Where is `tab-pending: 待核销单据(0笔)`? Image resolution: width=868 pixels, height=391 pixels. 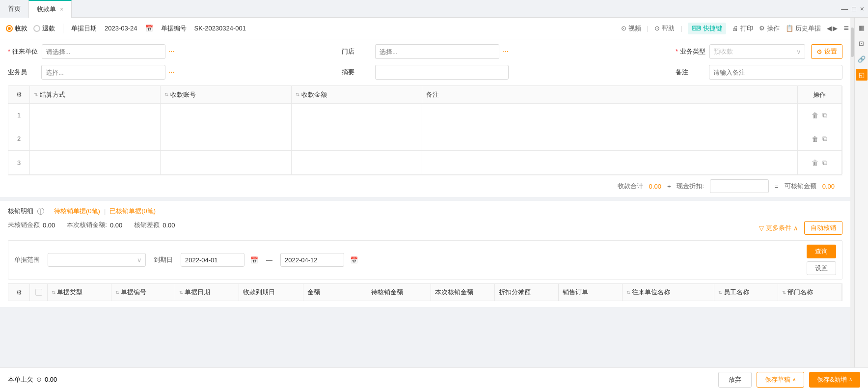
tab-pending: 待核销单据(0笔) is located at coordinates (77, 211).